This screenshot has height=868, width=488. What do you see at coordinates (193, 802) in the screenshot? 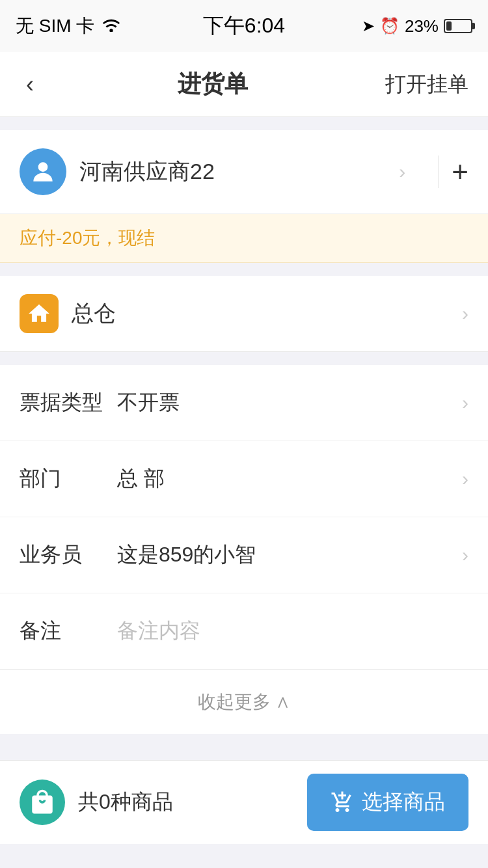
I see `product-count-label: 共0种商品` at bounding box center [193, 802].